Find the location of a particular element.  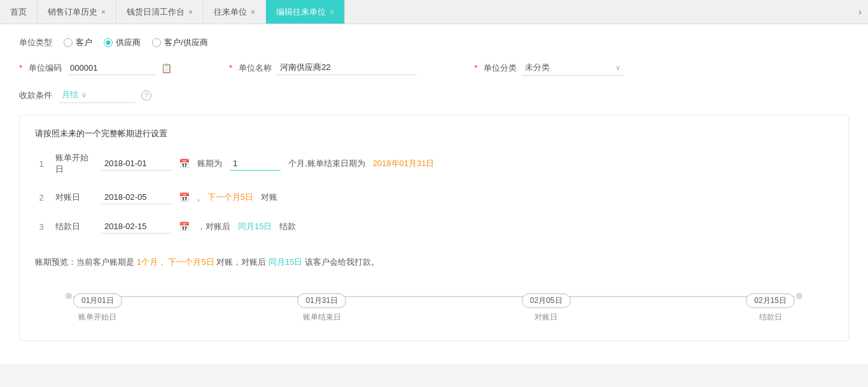

payment-condition-value: 月结 is located at coordinates (70, 95).